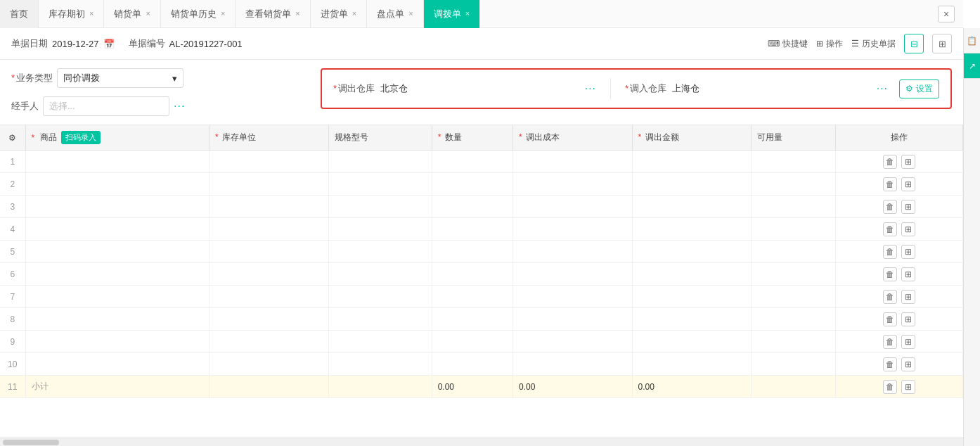  What do you see at coordinates (920, 89) in the screenshot?
I see `form-settings-button: ⚙ 设置` at bounding box center [920, 89].